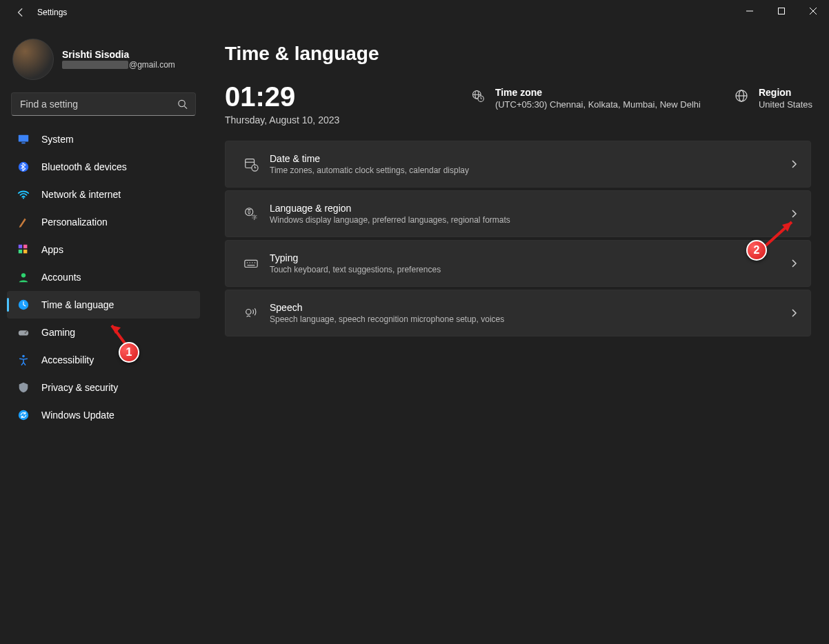 The width and height of the screenshot is (829, 644). Describe the element at coordinates (119, 54) in the screenshot. I see `user-name: Srishti Sisodia` at that location.